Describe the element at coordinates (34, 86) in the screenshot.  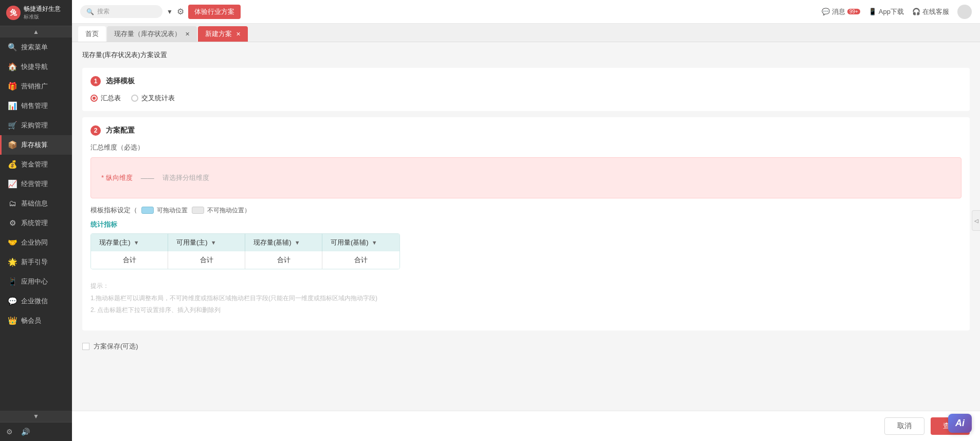
I see `sidebar-item-label: 营销推广` at that location.